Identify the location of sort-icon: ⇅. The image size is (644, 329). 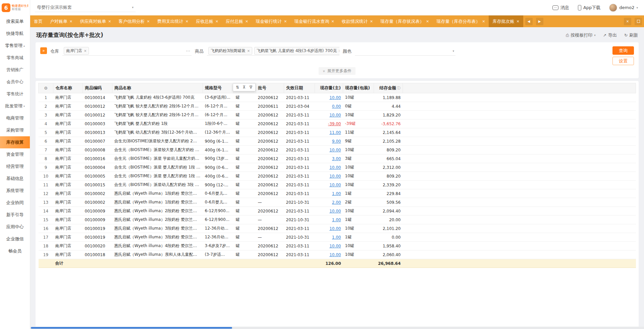
(237, 87).